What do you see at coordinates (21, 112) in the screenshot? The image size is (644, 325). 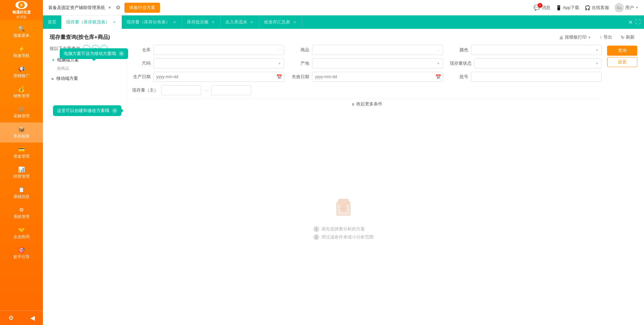 I see `sidebar-item-purchase: 🛒 采购管理` at bounding box center [21, 112].